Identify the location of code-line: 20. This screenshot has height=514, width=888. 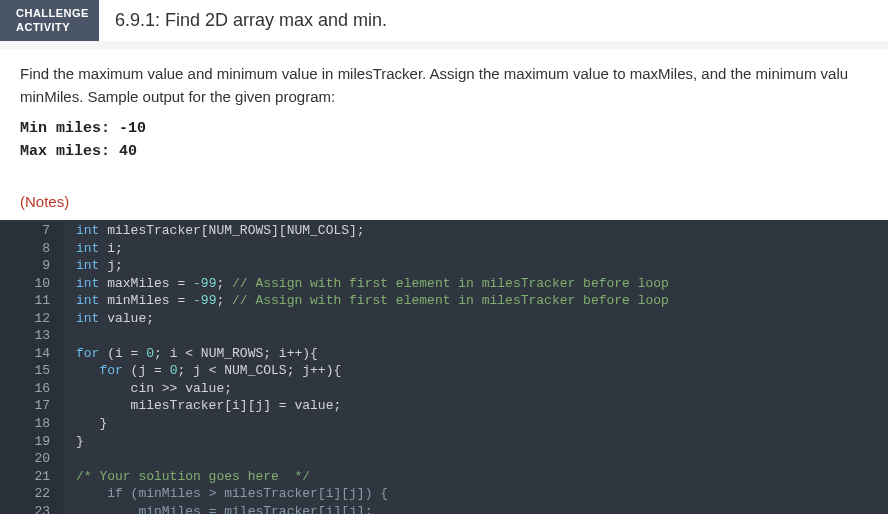
(444, 459).